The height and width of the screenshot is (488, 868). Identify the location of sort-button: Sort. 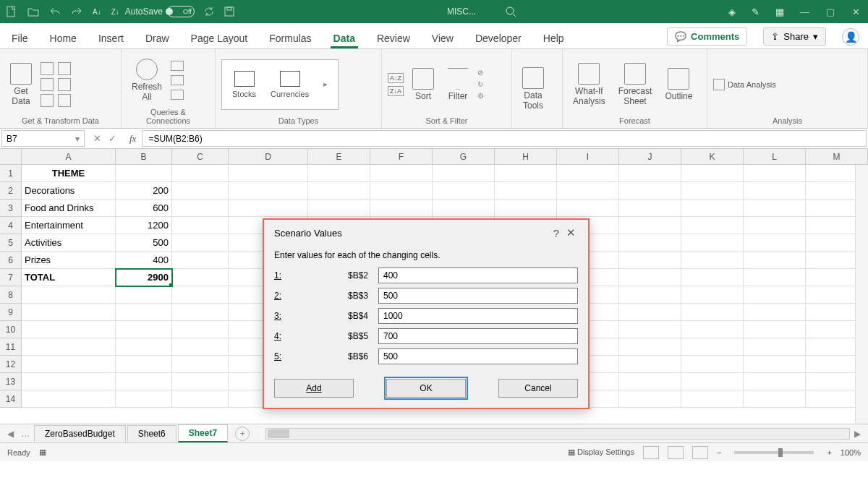
(423, 85).